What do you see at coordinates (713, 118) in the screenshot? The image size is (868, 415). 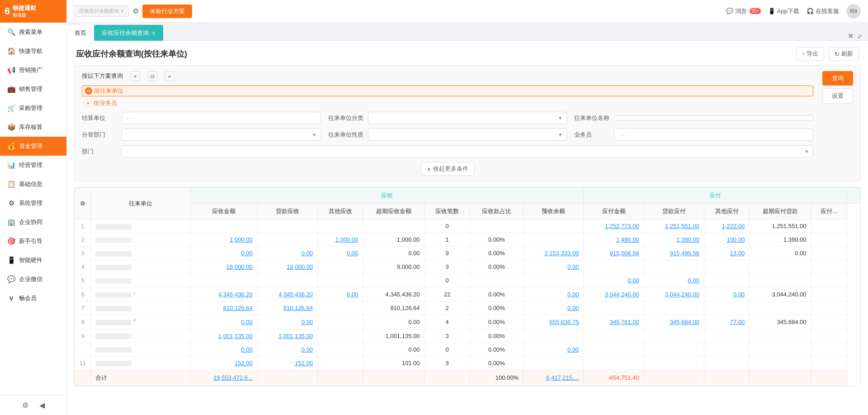 I see `unit-name-input` at bounding box center [713, 118].